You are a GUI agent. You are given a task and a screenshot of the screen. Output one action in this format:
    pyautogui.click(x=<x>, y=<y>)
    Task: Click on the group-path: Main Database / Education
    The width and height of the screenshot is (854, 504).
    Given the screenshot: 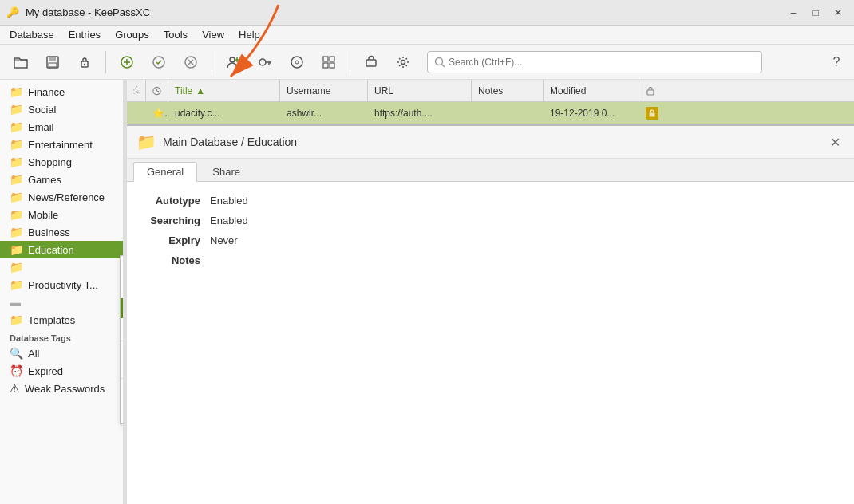 What is the action you would take?
    pyautogui.click(x=230, y=142)
    